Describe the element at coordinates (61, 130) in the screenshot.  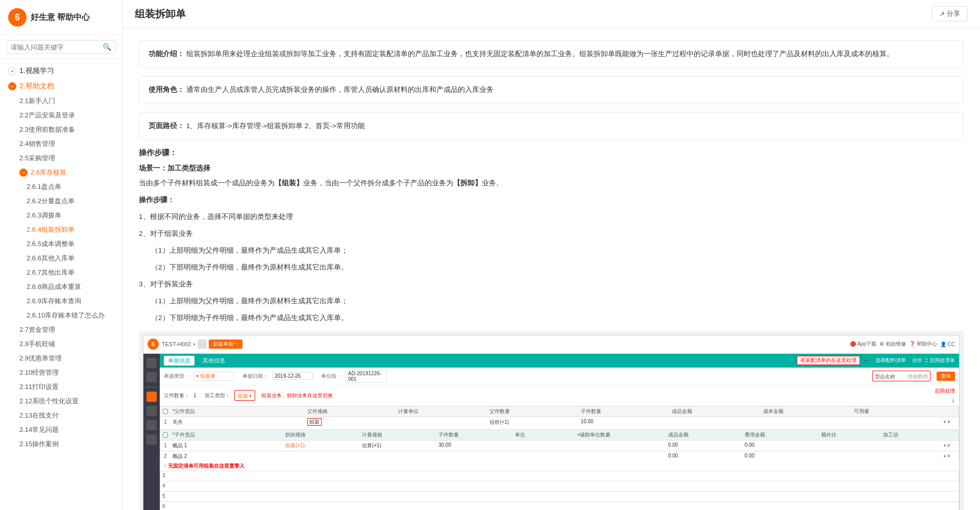
I see `sidebar-item-data-prep: 2.3使用前数据准备` at that location.